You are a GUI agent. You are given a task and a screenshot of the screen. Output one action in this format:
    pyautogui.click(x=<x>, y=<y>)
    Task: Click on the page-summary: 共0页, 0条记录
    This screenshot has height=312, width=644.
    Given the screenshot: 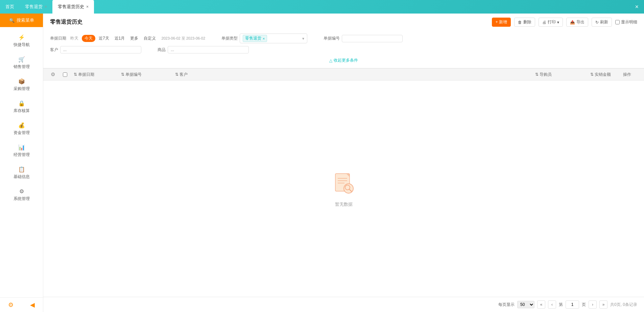 What is the action you would take?
    pyautogui.click(x=624, y=305)
    